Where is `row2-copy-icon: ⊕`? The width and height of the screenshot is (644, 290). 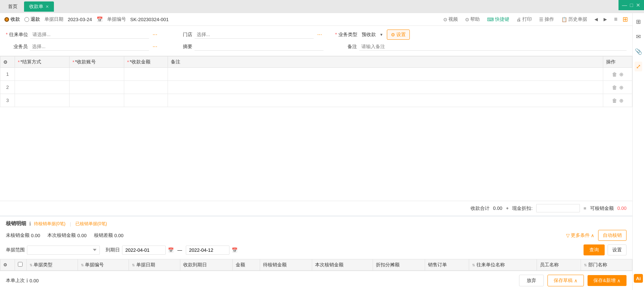 row2-copy-icon: ⊕ is located at coordinates (621, 87).